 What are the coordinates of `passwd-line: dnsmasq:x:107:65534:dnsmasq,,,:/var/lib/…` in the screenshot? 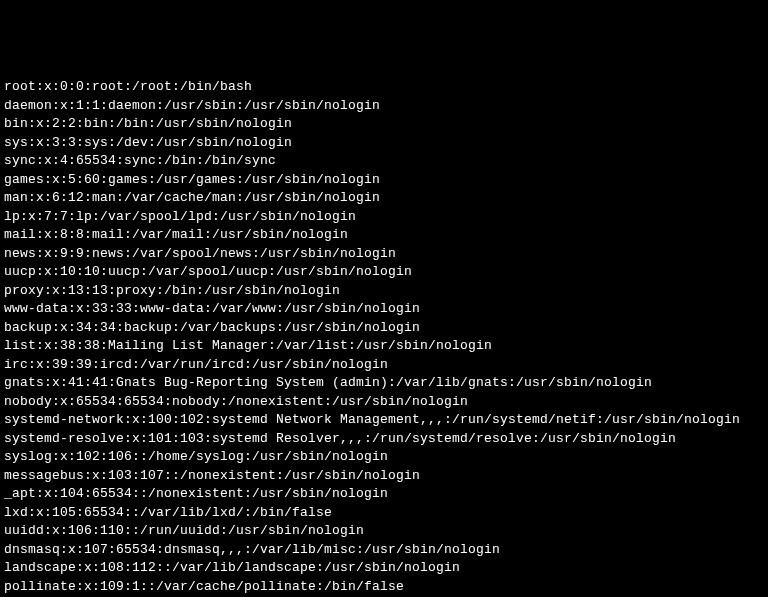 It's located at (384, 550).